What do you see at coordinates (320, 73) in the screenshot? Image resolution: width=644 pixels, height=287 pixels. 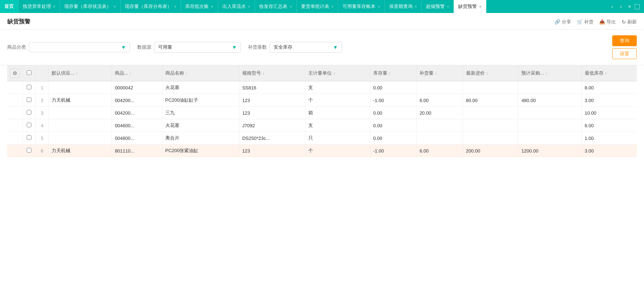 I see `th-unit-label: 主计量单位` at bounding box center [320, 73].